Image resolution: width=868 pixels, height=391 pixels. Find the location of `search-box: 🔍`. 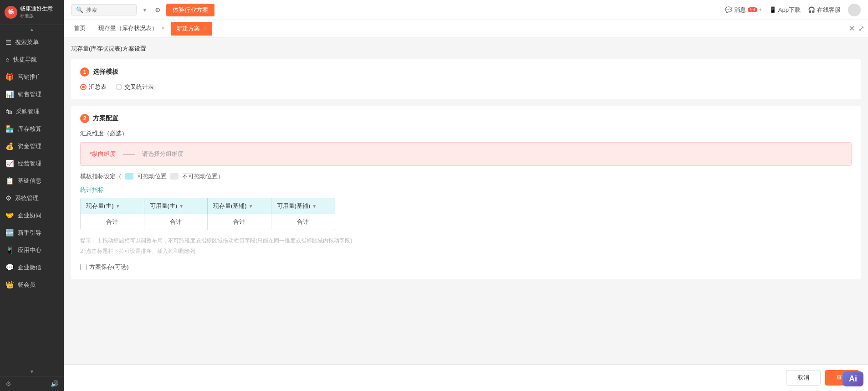

search-box: 🔍 is located at coordinates (104, 10).